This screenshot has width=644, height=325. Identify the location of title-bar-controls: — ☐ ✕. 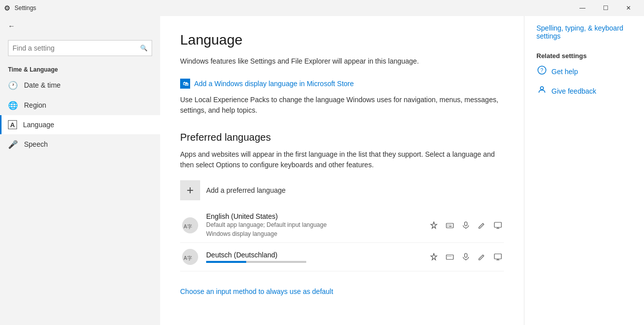
(605, 8).